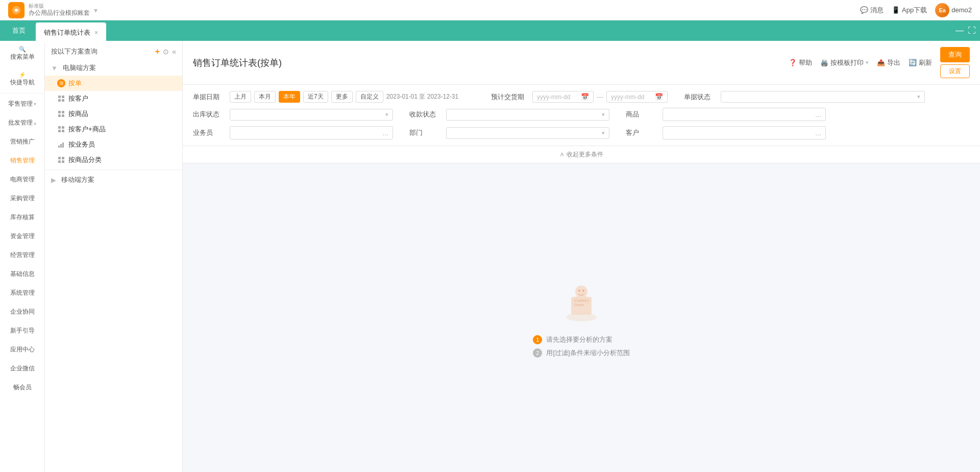 The width and height of the screenshot is (980, 472). Describe the element at coordinates (113, 83) in the screenshot. I see `tree-item-by-order: 按 按单` at that location.